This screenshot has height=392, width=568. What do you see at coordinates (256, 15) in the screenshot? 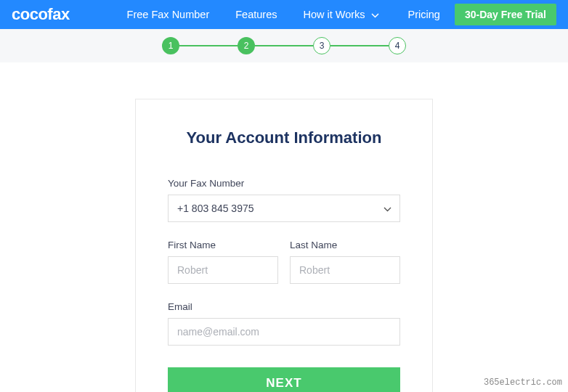
I see `nav-features: Features` at bounding box center [256, 15].